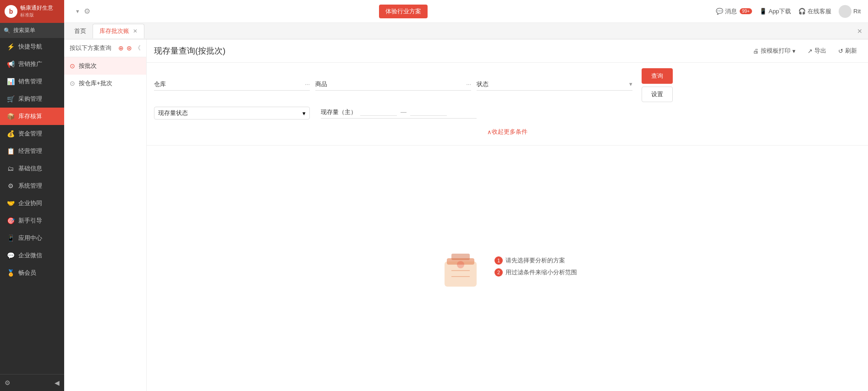 This screenshot has height=391, width=868. I want to click on batch-scheme-icon: ⊙, so click(72, 66).